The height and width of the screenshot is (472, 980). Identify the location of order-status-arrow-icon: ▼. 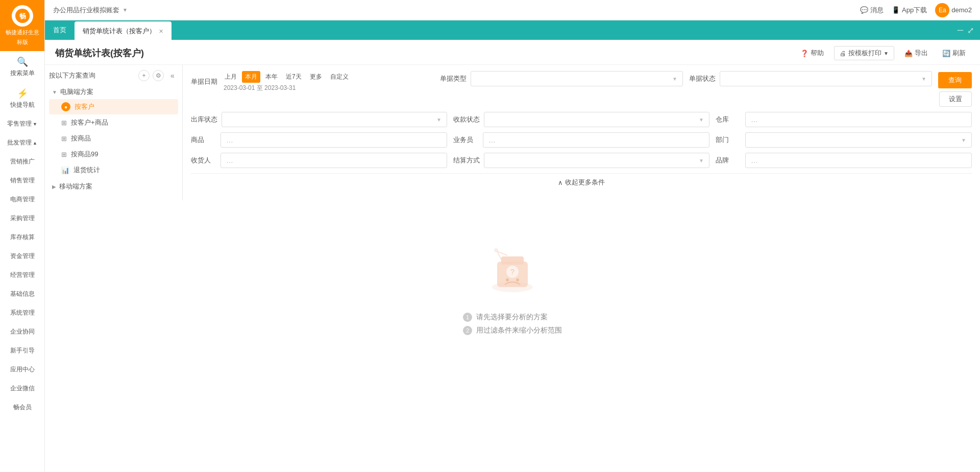
(924, 79).